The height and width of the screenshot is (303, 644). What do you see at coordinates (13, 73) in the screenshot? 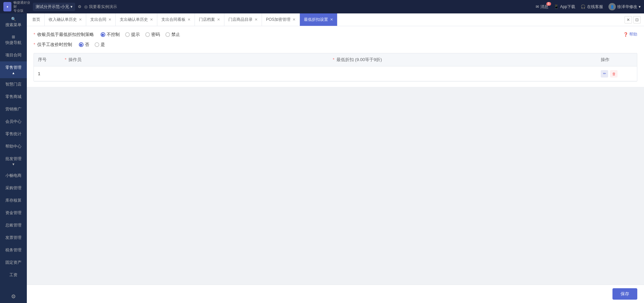
I see `chevron-up-icon: ▲` at bounding box center [13, 73].